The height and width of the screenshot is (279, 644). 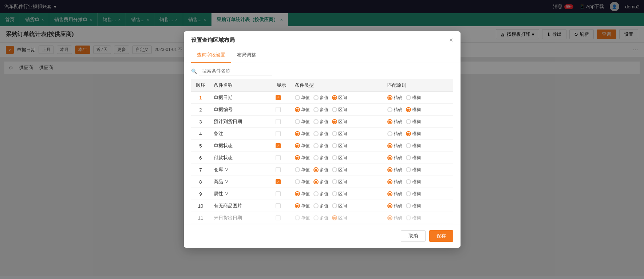 I want to click on save-label: 保存, so click(x=441, y=236).